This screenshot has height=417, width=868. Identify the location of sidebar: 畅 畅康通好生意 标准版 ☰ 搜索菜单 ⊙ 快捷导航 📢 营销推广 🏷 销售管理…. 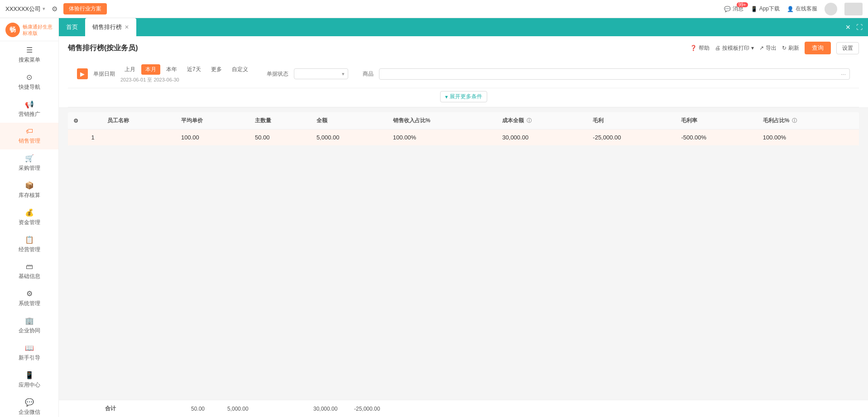
(29, 217).